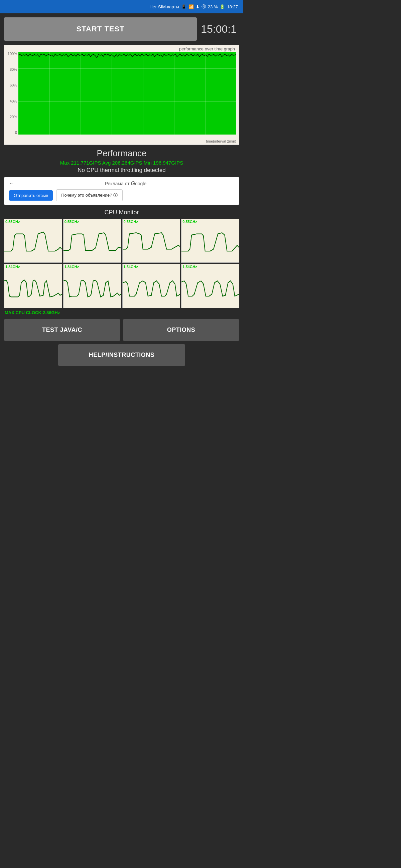  What do you see at coordinates (210, 286) in the screenshot?
I see `cpu-core-8: 1.54GHz` at bounding box center [210, 286].